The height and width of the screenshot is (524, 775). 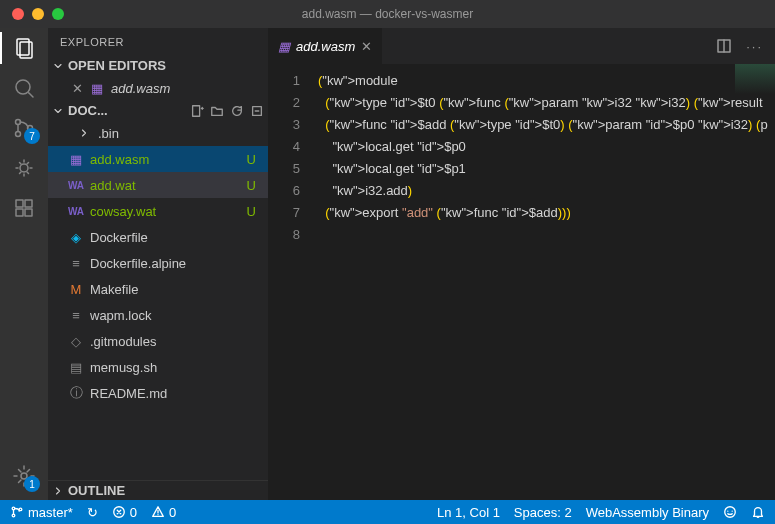 I want to click on notifications-icon, so click(x=758, y=512).